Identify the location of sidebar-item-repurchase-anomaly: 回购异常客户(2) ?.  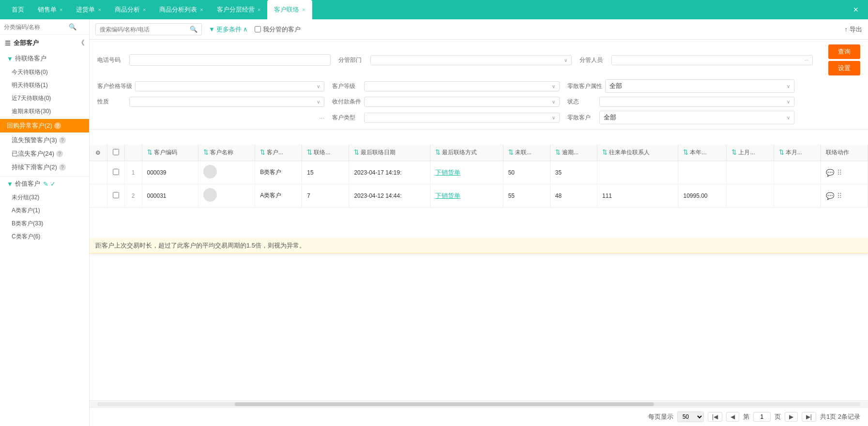
(45, 126).